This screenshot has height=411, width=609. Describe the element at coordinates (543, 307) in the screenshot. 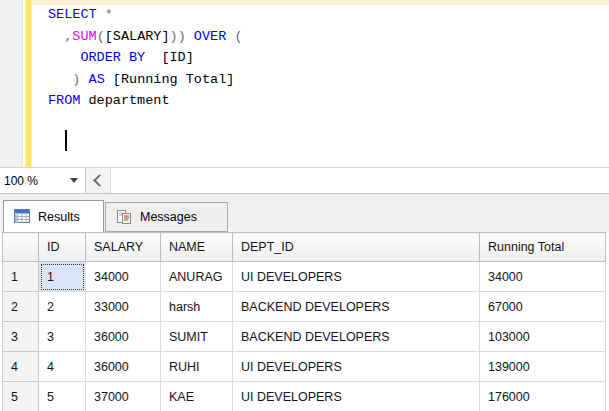

I see `grid-cell: 67000` at that location.